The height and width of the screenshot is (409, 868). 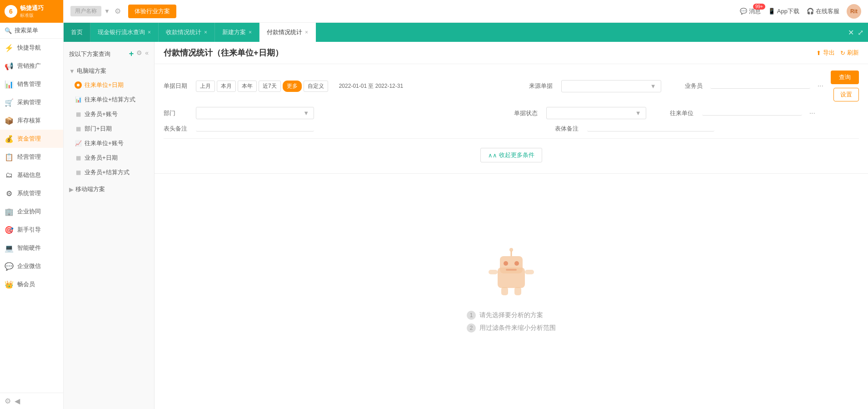 I want to click on scheme-group-arrow: ▼, so click(x=72, y=71).